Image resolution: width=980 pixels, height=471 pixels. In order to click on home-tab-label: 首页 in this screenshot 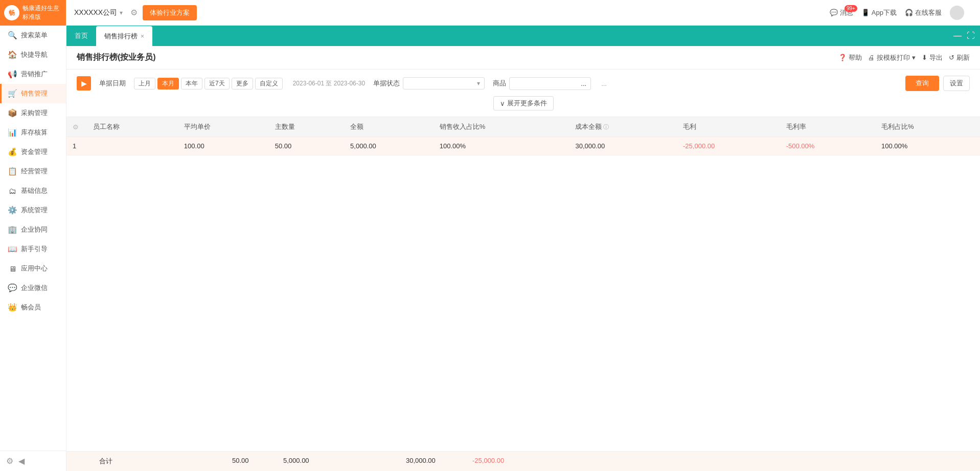, I will do `click(81, 36)`.